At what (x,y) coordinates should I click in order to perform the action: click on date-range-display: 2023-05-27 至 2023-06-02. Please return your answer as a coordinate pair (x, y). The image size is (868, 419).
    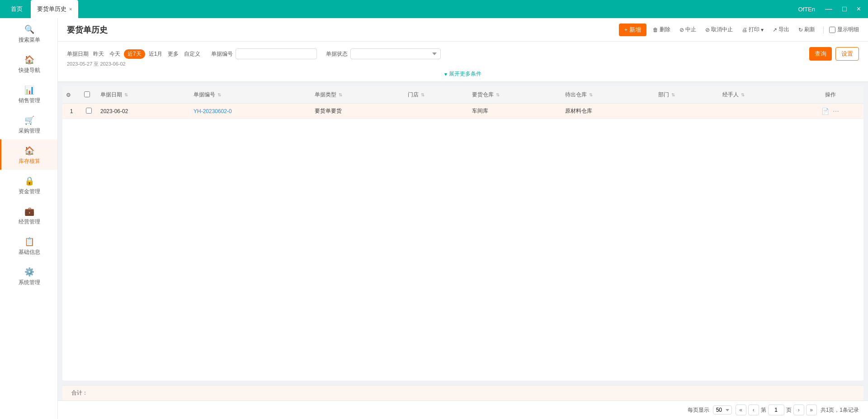
    Looking at the image, I should click on (96, 64).